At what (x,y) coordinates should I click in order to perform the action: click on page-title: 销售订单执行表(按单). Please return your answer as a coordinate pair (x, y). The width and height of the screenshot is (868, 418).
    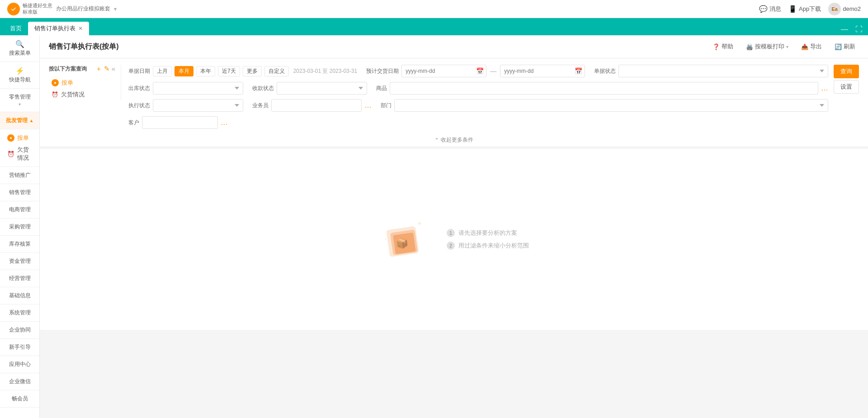
    Looking at the image, I should click on (84, 50).